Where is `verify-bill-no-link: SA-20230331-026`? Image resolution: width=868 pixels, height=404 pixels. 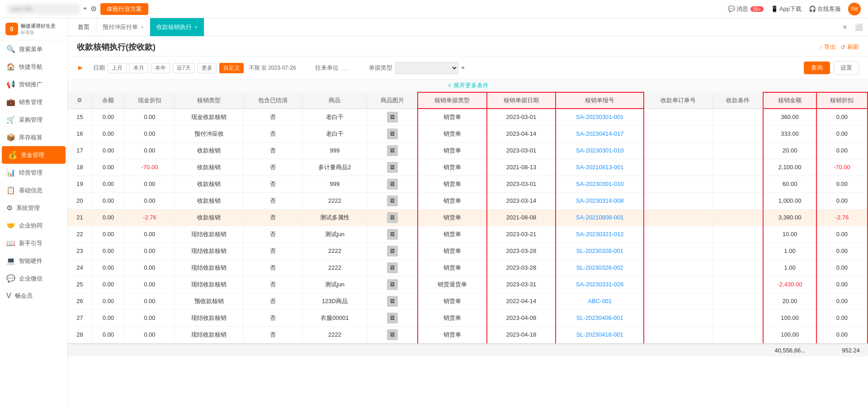 verify-bill-no-link: SA-20230331-026 is located at coordinates (600, 284).